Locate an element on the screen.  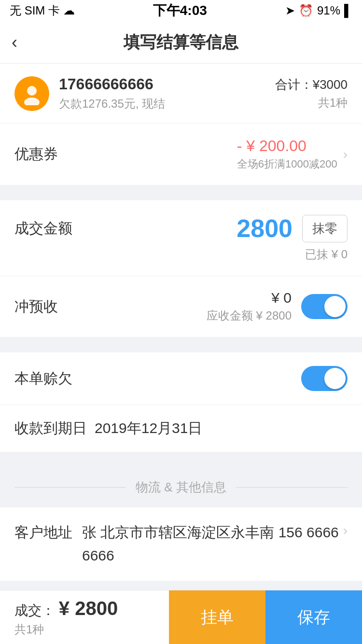
nav-bar: ‹ 填写结算等信息 is located at coordinates (181, 42).